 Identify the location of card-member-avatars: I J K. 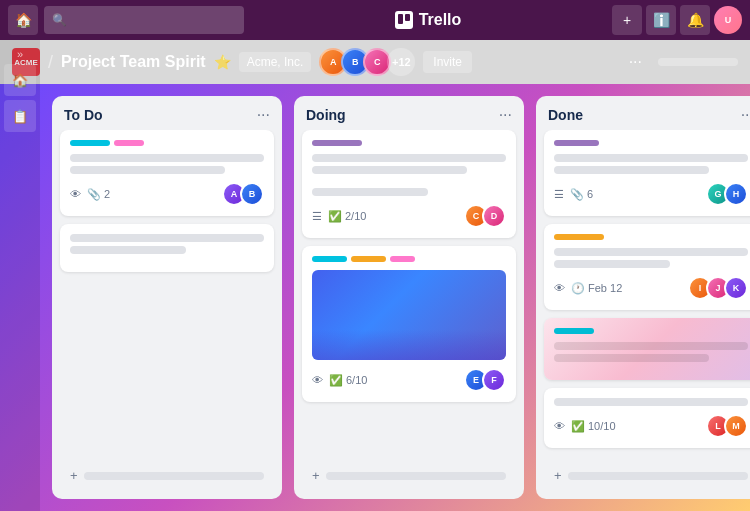
(718, 288).